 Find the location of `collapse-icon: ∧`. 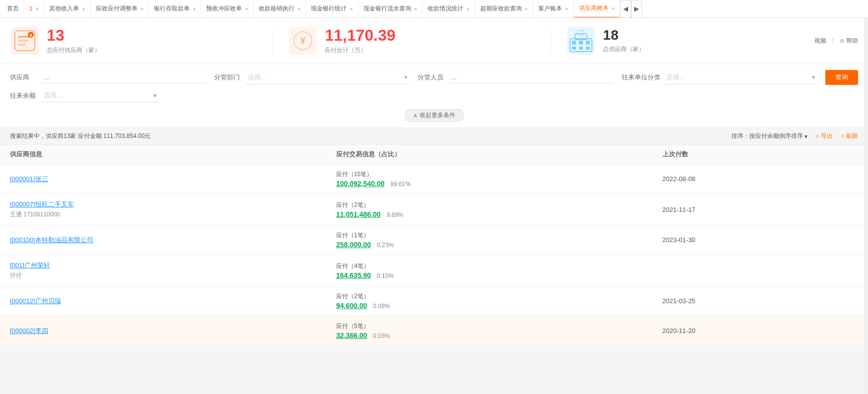

collapse-icon: ∧ is located at coordinates (415, 116).